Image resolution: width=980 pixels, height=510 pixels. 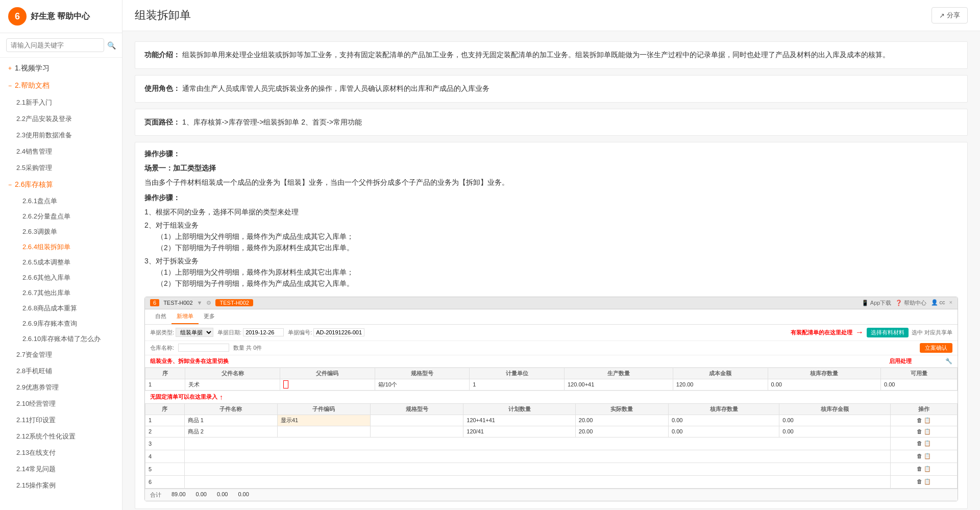 What do you see at coordinates (204, 348) in the screenshot?
I see `ss-warehouse-input` at bounding box center [204, 348].